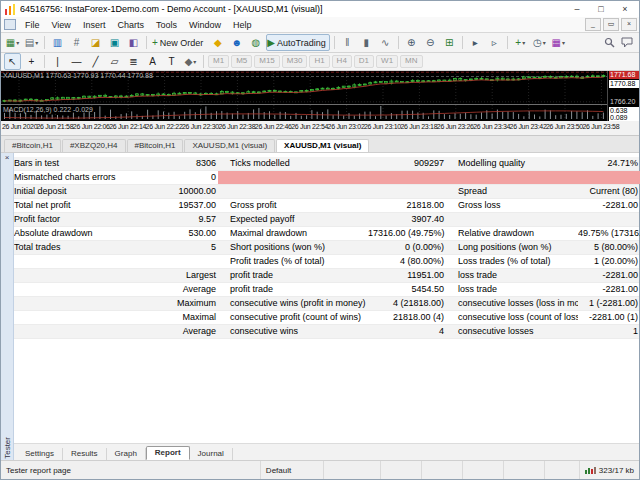 Image resolution: width=640 pixels, height=480 pixels. Describe the element at coordinates (538, 43) in the screenshot. I see `periods-icon: ◷` at that location.